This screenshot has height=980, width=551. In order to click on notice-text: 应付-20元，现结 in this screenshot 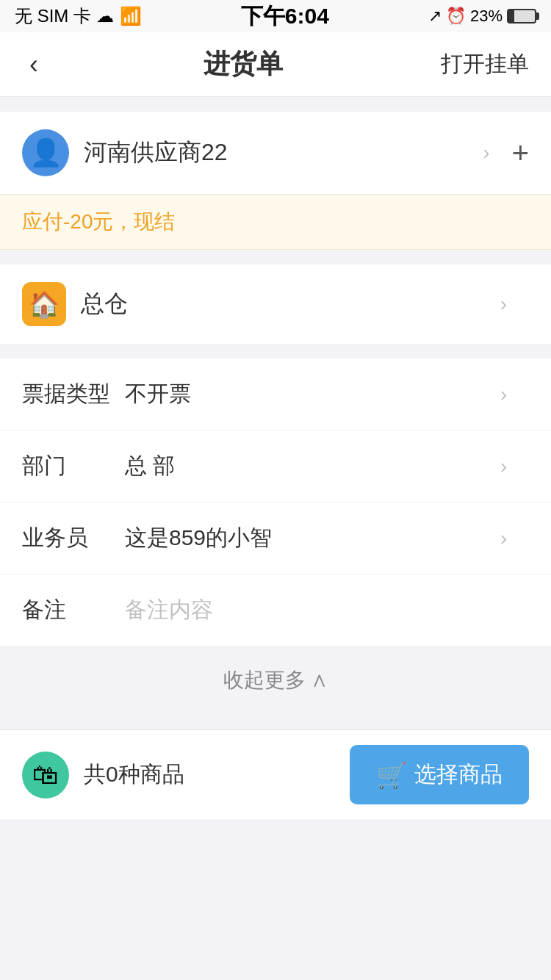, I will do `click(98, 222)`.